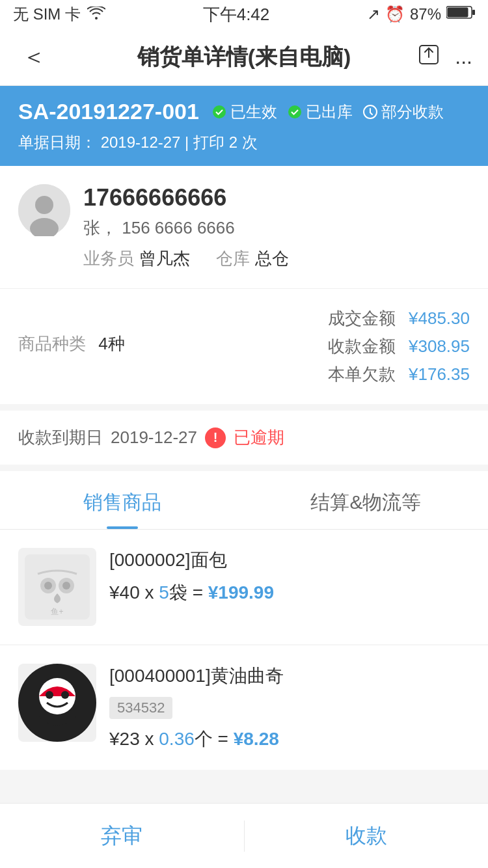 The image size is (488, 868). What do you see at coordinates (421, 14) in the screenshot?
I see `status-right: ↗ ⏰ 87%` at bounding box center [421, 14].